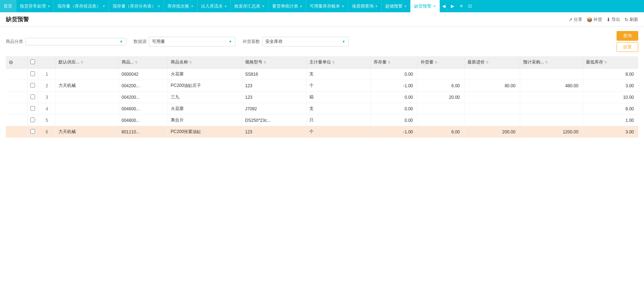 The image size is (644, 287). Describe the element at coordinates (425, 6) in the screenshot. I see `tab-shortage: 缺货预警 ×` at that location.